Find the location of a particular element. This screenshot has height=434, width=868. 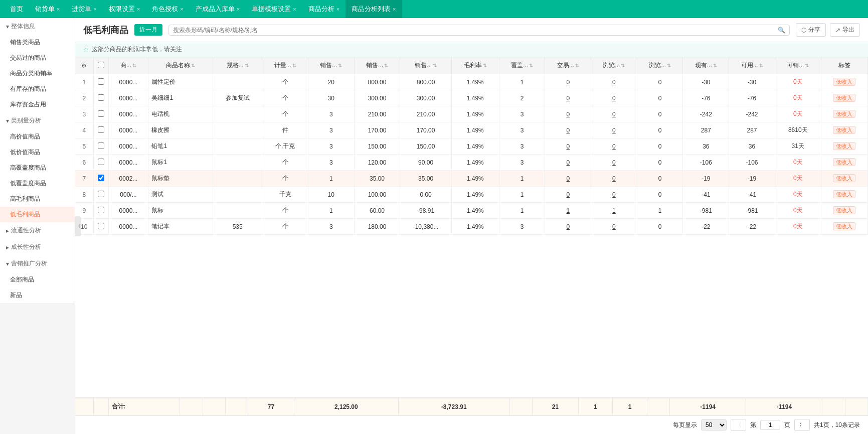

close-template-icon: × is located at coordinates (294, 9).